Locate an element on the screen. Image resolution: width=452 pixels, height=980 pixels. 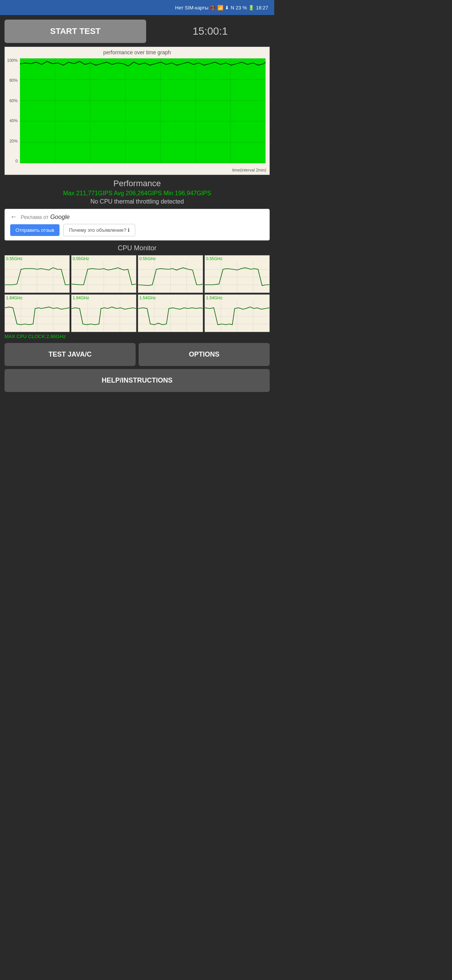
cpu-core-4-graph is located at coordinates (237, 277).